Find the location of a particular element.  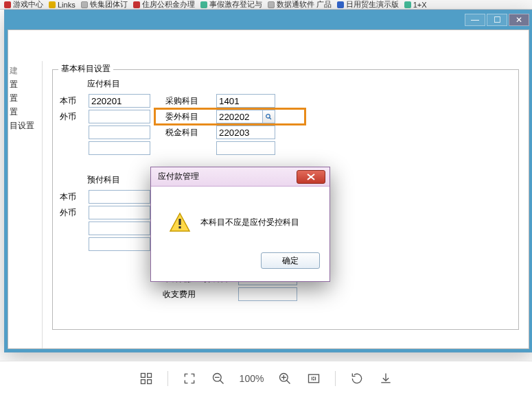

dialog-ok-button: 确定 is located at coordinates (290, 261).